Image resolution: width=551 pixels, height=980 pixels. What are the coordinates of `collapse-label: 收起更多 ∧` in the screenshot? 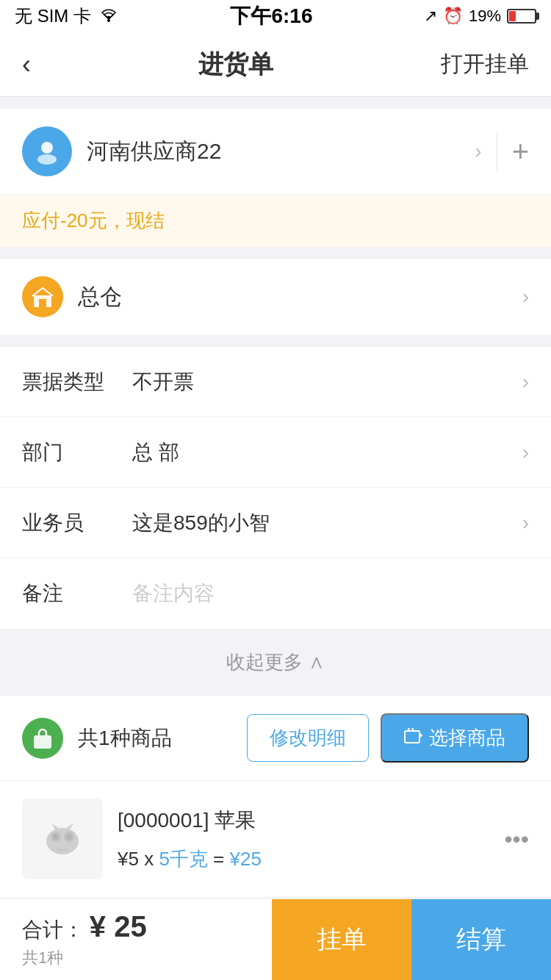 It's located at (275, 663).